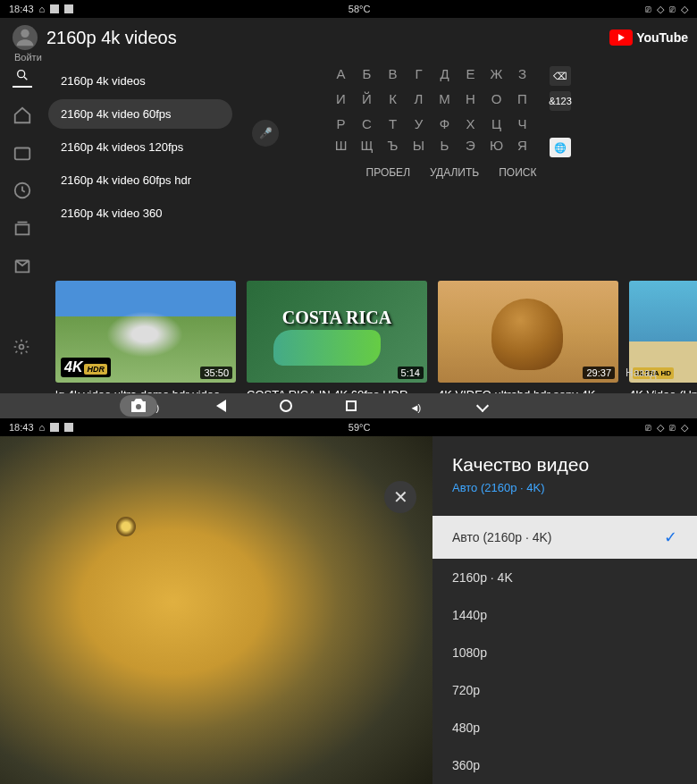 Image resolution: width=697 pixels, height=784 pixels. Describe the element at coordinates (140, 114) in the screenshot. I see `suggestion-item: 2160p 4k video 60fps` at that location.